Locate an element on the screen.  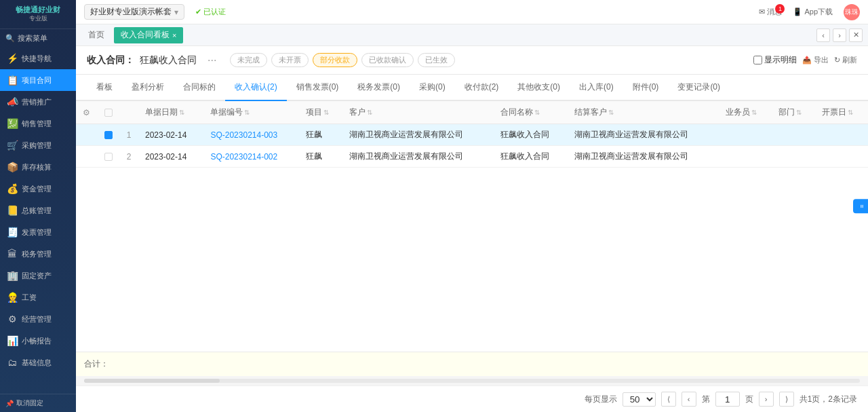
date-column-header: 单据日期⇅ is located at coordinates (171, 113).